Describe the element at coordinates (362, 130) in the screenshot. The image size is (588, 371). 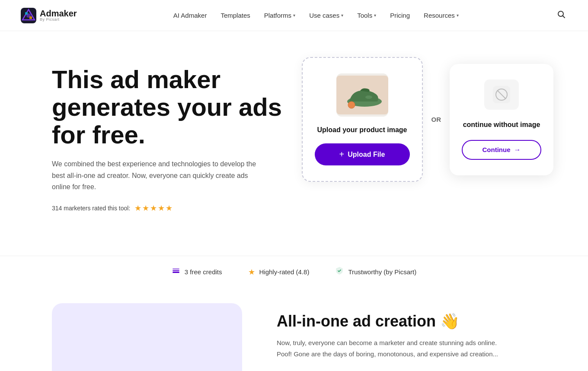
I see `upload-card-title: Upload your product image` at that location.